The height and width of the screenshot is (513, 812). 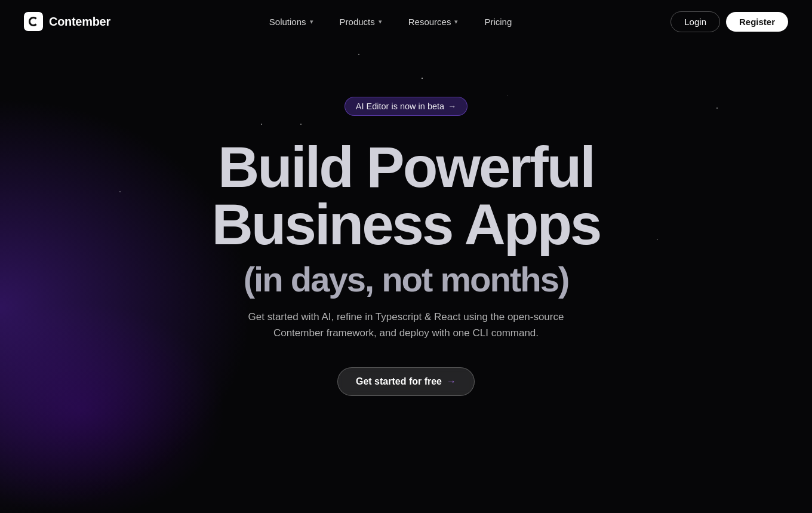 I want to click on ai-editor-badge: AI Editor is now in beta →, so click(x=406, y=106).